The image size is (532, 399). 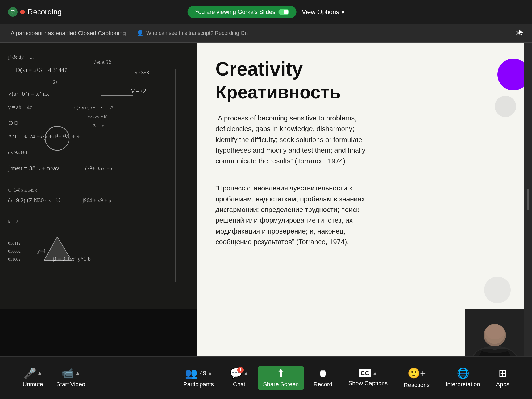 I want to click on participants-label: Participants, so click(x=198, y=384).